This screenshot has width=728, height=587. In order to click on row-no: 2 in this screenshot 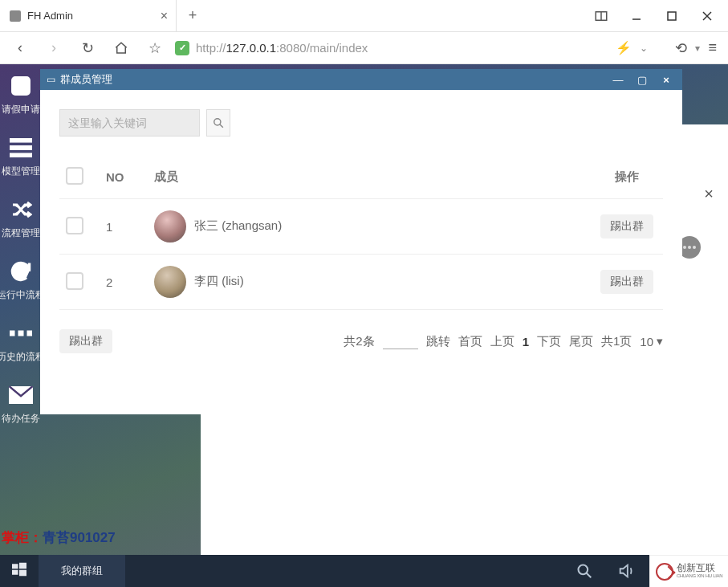, I will do `click(124, 283)`.